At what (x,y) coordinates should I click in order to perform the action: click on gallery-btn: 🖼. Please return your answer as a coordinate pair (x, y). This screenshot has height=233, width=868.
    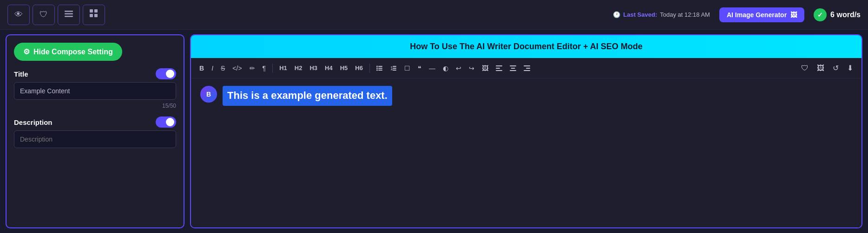
    Looking at the image, I should click on (821, 68).